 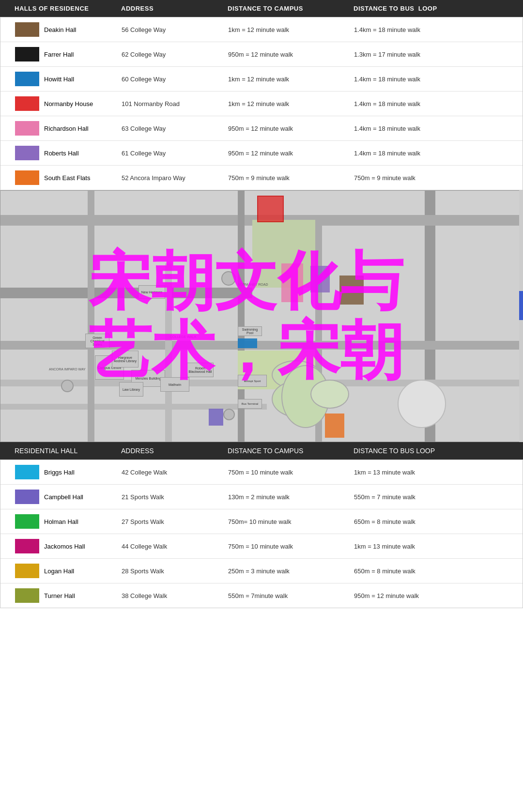 What do you see at coordinates (175, 473) in the screenshot?
I see `residential-address-cell: 42 College Walk` at bounding box center [175, 473].